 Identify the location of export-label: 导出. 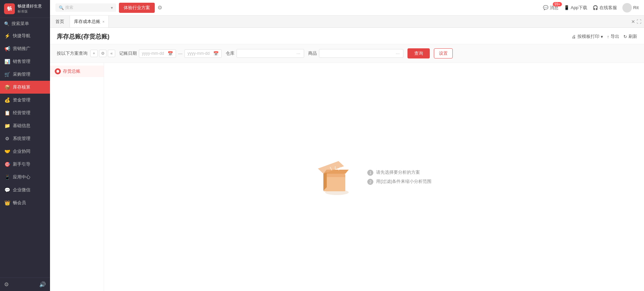
(615, 37).